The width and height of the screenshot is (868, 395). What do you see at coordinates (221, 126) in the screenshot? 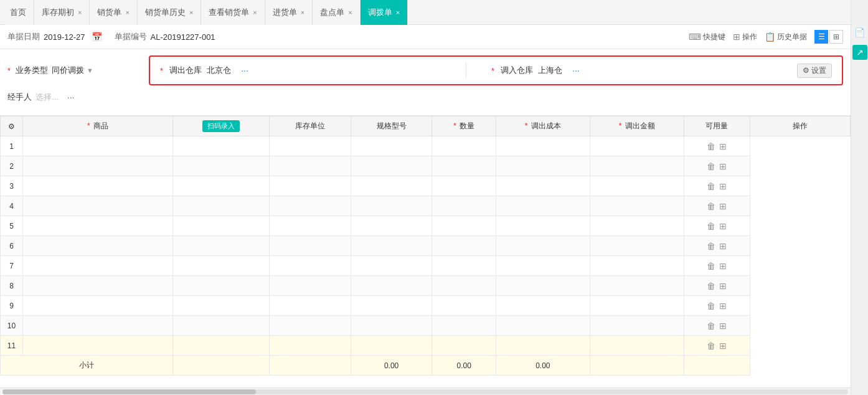
I see `scan-button: 扫码录入` at bounding box center [221, 126].